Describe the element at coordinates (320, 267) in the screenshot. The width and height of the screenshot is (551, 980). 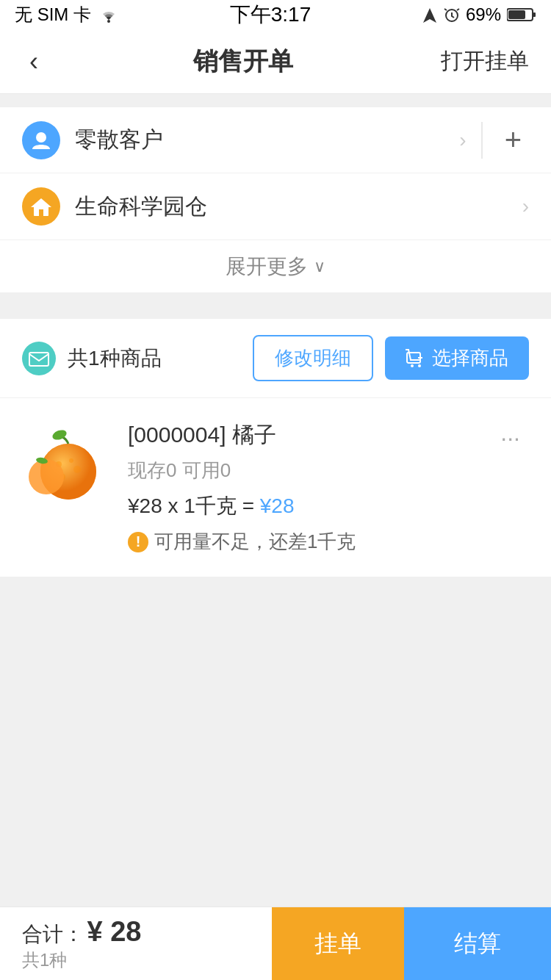
I see `expand-arrow-icon: ∨` at that location.